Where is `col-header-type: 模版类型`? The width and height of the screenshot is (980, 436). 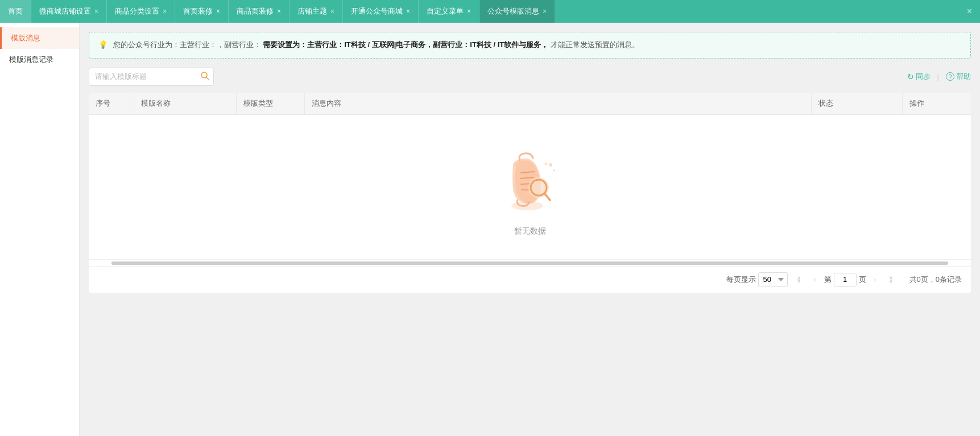
col-header-type: 模版类型 is located at coordinates (271, 103).